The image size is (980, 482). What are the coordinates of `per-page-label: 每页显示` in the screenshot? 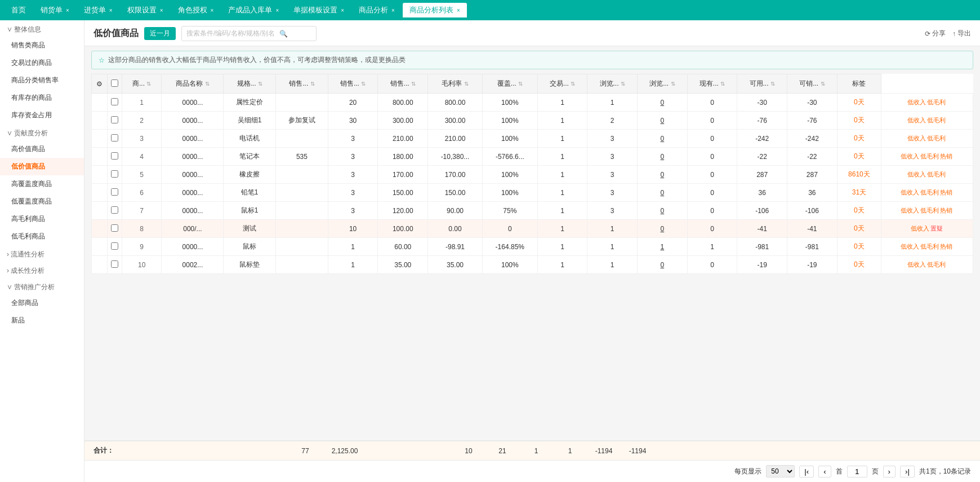 It's located at (748, 471).